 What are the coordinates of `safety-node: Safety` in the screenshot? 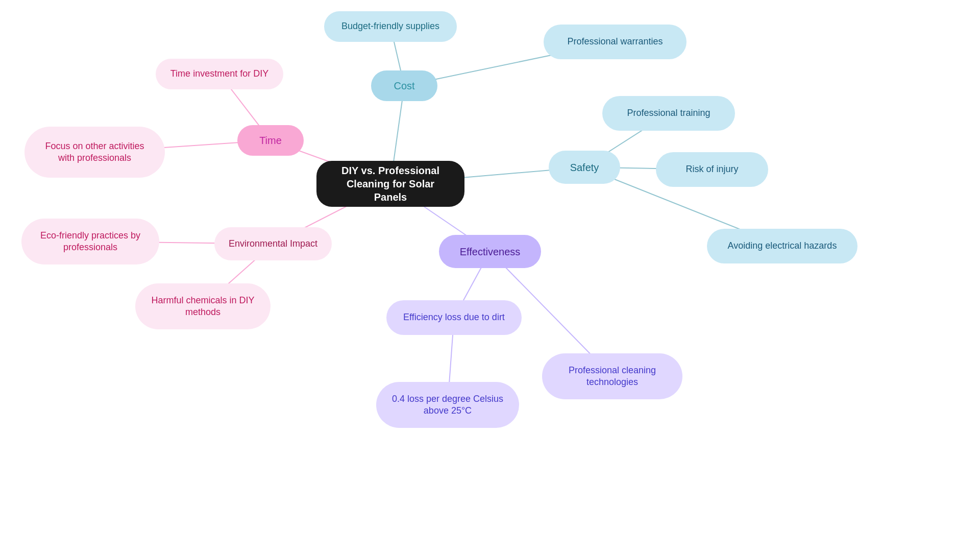 It's located at (584, 167).